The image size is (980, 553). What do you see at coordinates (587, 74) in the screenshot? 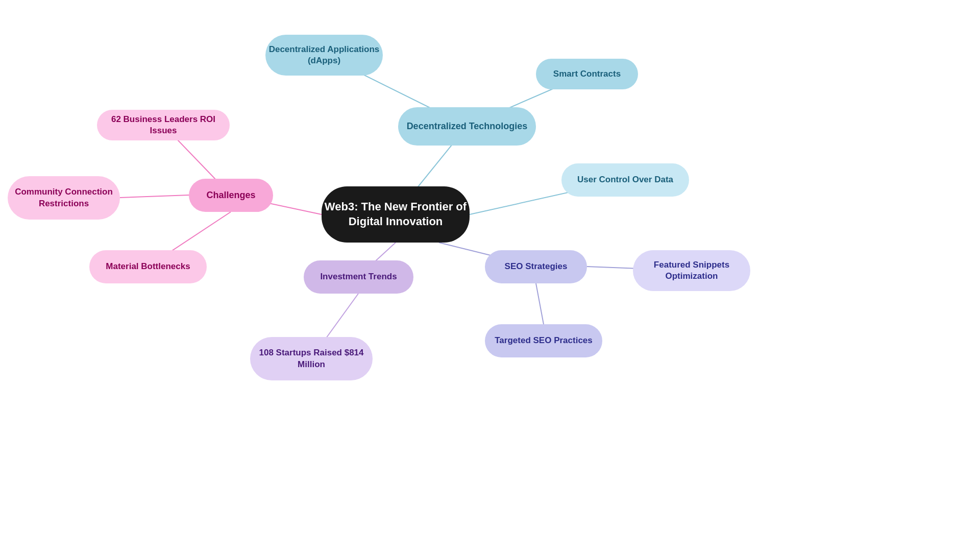
I see `smart-contracts-node: Smart Contracts` at bounding box center [587, 74].